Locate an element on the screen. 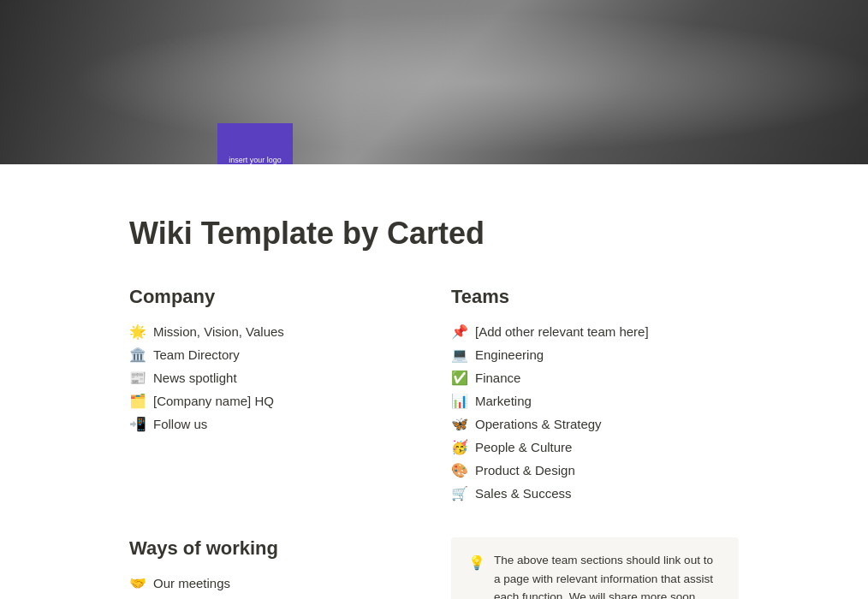  add-team-icon: 📌 is located at coordinates (460, 332).